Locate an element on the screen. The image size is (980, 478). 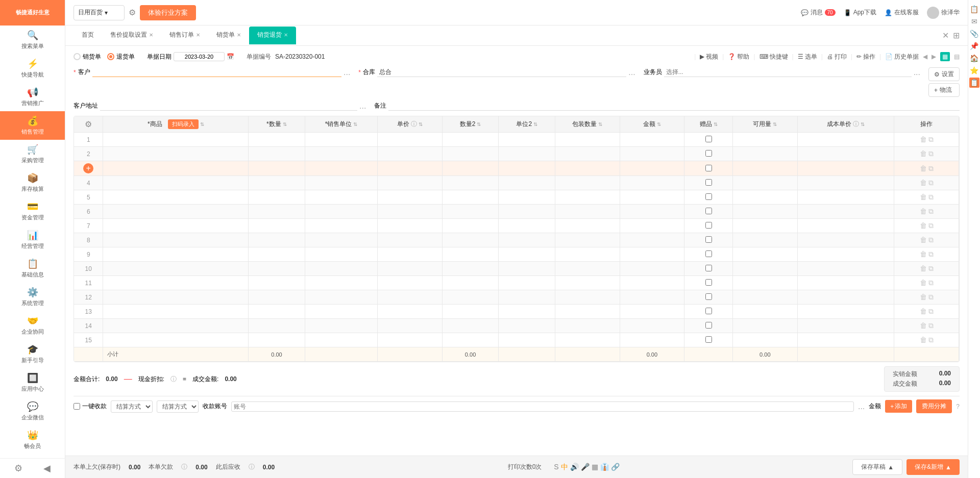
help-btn: ❓ 帮助 is located at coordinates (739, 57).